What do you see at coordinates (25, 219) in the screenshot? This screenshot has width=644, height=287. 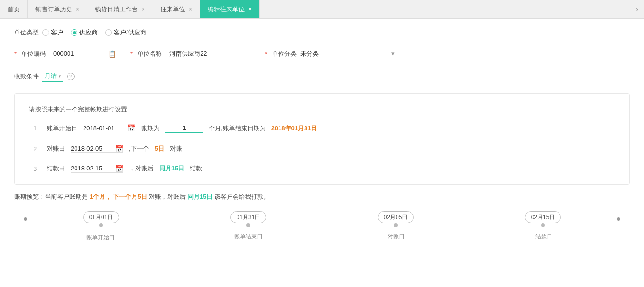 I see `timeline-start-node` at bounding box center [25, 219].